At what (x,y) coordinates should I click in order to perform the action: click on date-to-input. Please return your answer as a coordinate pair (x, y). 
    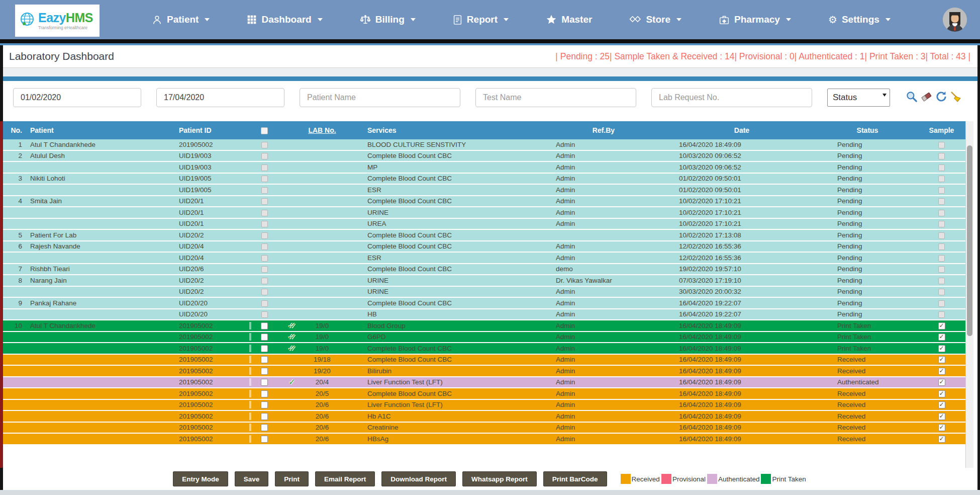
    Looking at the image, I should click on (220, 98).